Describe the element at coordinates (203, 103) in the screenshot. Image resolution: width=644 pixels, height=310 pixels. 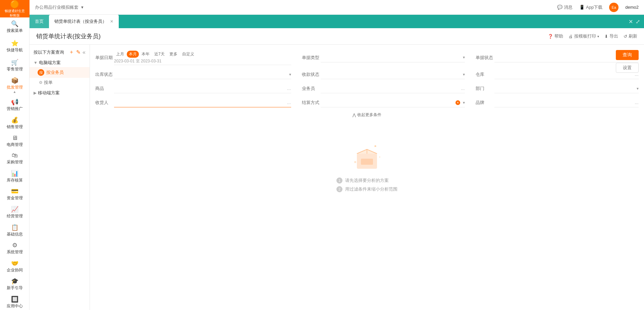
I see `receiver-control: …` at that location.